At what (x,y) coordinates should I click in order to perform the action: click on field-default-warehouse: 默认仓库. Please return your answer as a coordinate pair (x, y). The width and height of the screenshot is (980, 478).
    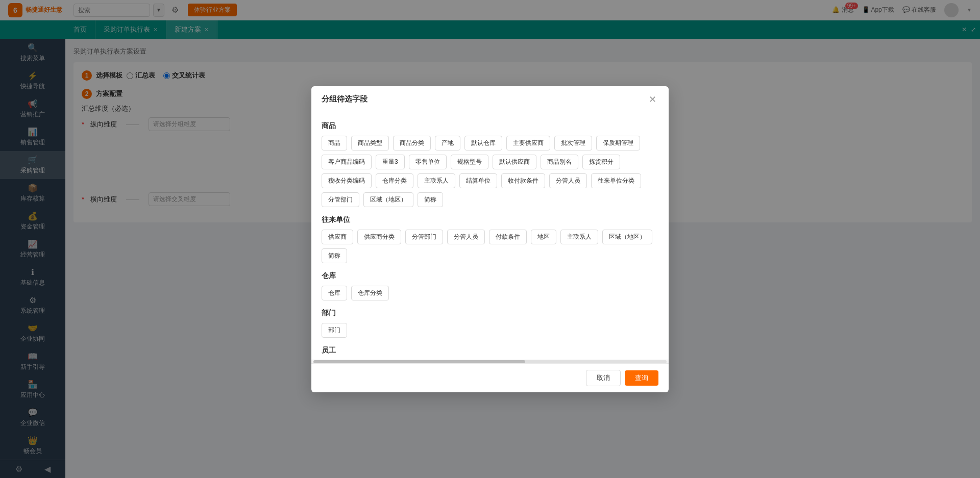
    Looking at the image, I should click on (483, 143).